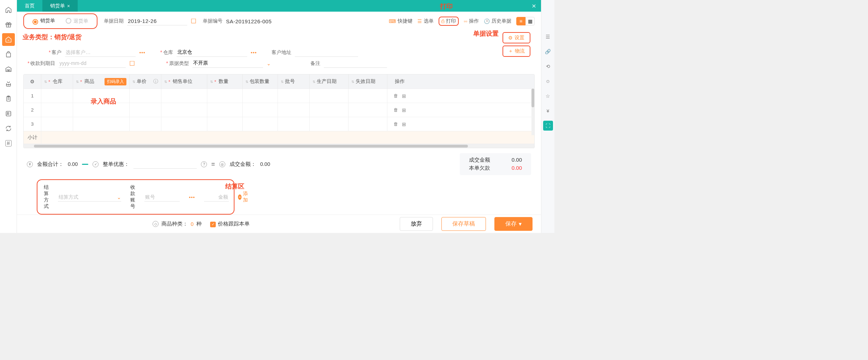 This screenshot has width=868, height=360. What do you see at coordinates (548, 111) in the screenshot?
I see `rs-money-icon: ¥` at bounding box center [548, 111].